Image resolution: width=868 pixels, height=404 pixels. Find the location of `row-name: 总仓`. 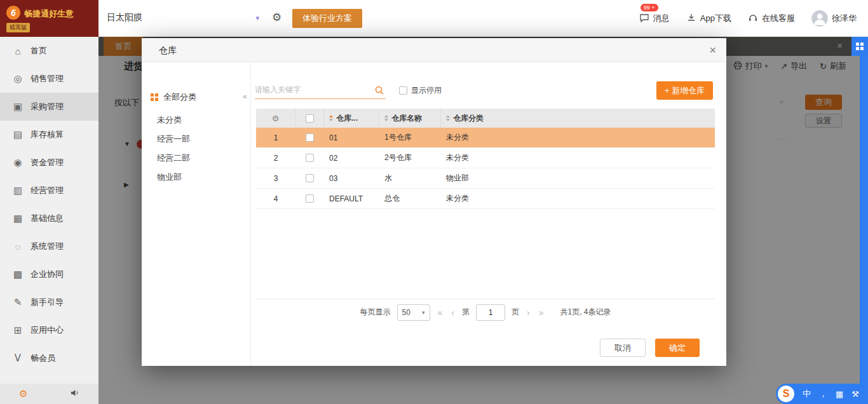

row-name: 总仓 is located at coordinates (410, 198).